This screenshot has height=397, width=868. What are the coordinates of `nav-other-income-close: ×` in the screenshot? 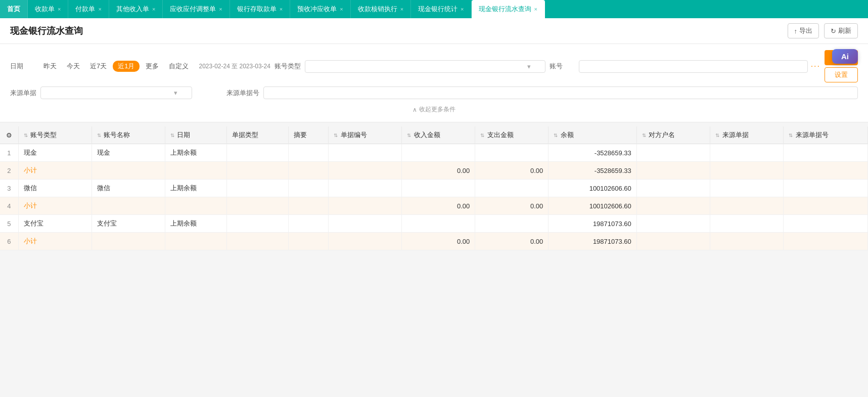 It's located at (154, 9).